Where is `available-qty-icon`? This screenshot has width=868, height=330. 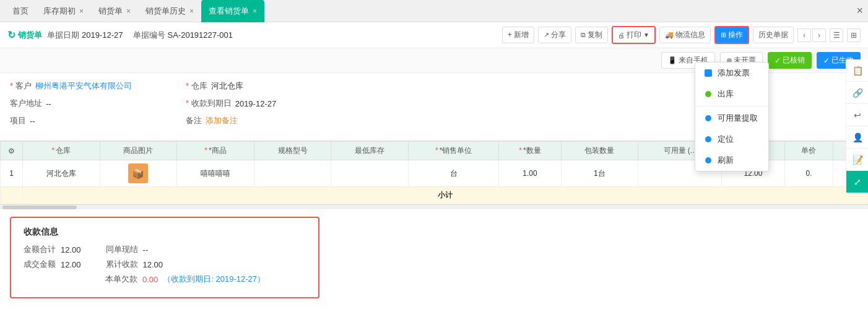
available-qty-icon is located at coordinates (708, 118).